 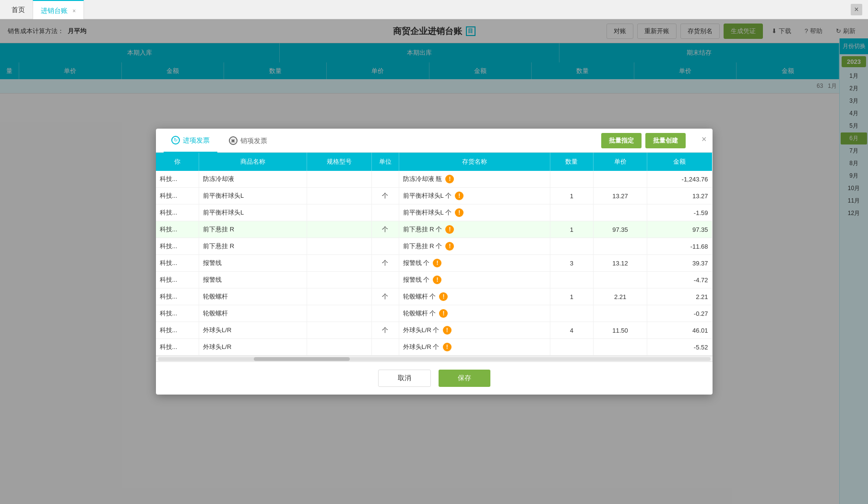 I want to click on cancel-button: 取消, so click(x=404, y=378).